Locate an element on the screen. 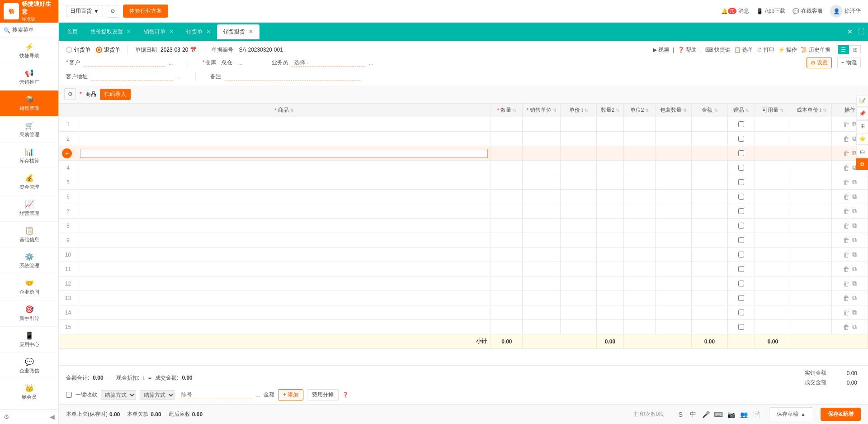 The width and height of the screenshot is (868, 424). app-download-btn: 📱 App下载 is located at coordinates (771, 11).